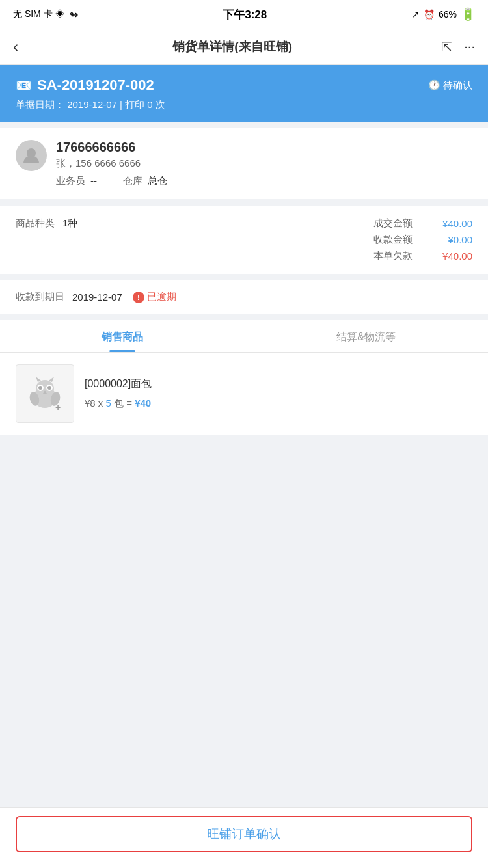 This screenshot has width=488, height=868. Describe the element at coordinates (446, 224) in the screenshot. I see `amount-value: ¥40.00` at that location.